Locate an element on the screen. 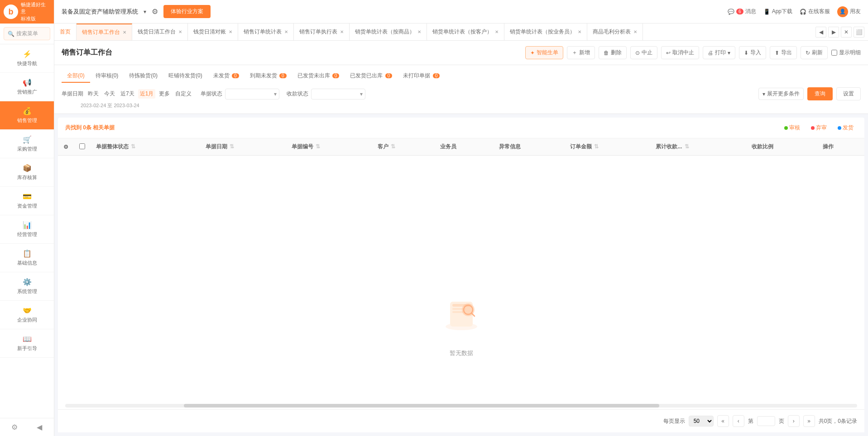  filter-tab-all: 全部(0) is located at coordinates (76, 76).